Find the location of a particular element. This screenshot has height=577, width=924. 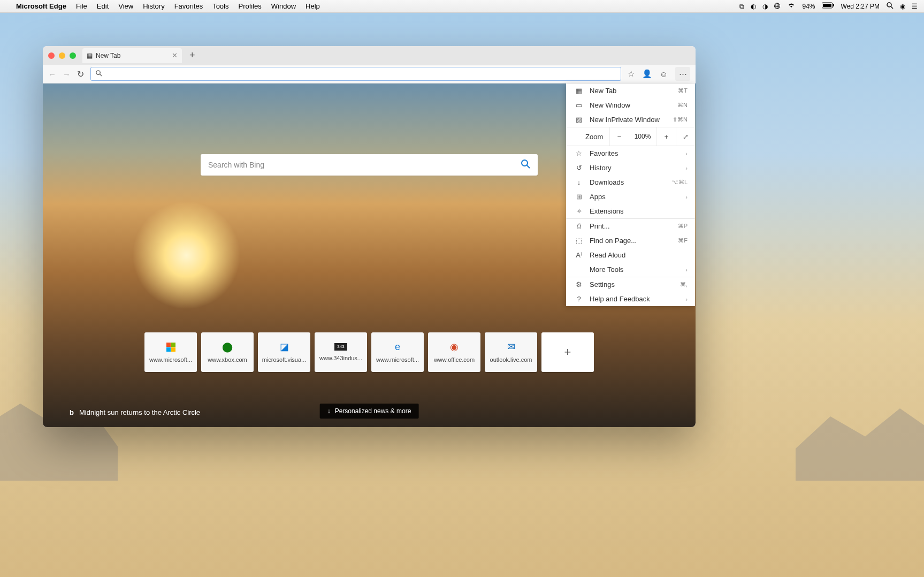

tile-label: www.office.com is located at coordinates (454, 360).